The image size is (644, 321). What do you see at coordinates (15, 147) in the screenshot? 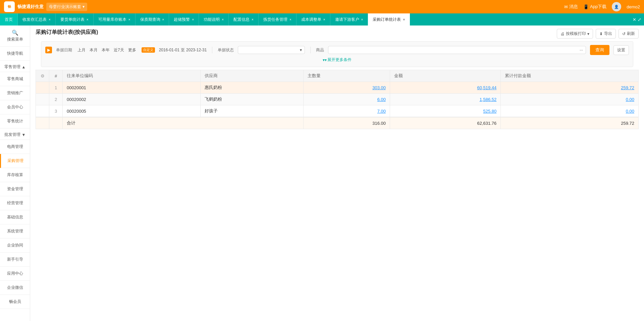
I see `sidebar-item-ecommerce: 电商管理` at bounding box center [15, 147].